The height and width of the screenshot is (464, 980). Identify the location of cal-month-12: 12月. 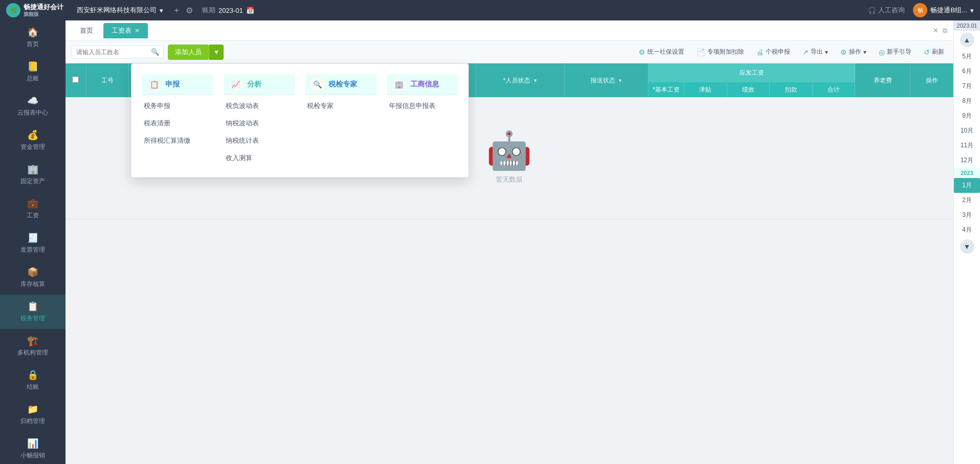
(967, 161).